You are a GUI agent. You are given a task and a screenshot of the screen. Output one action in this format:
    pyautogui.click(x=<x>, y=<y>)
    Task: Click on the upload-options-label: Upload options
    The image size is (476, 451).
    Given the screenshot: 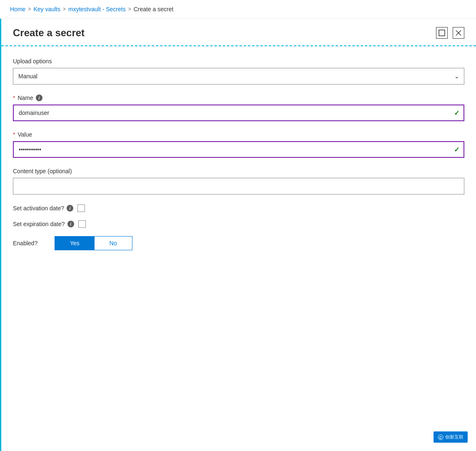 What is the action you would take?
    pyautogui.click(x=239, y=61)
    